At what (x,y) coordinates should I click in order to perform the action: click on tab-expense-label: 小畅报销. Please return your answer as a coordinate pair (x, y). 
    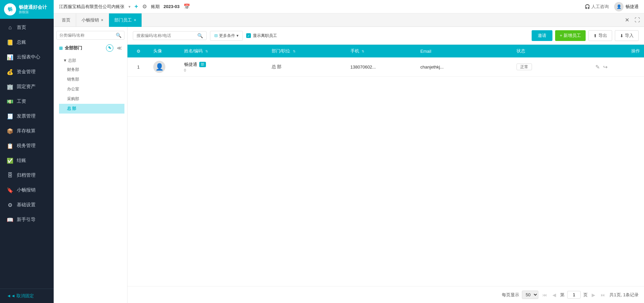
    Looking at the image, I should click on (90, 20).